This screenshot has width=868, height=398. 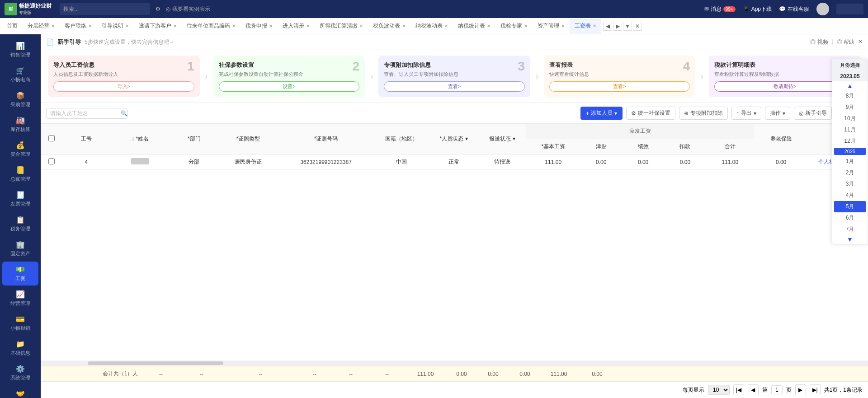 What do you see at coordinates (608, 26) in the screenshot?
I see `tab-prev-btn: ◀` at bounding box center [608, 26].